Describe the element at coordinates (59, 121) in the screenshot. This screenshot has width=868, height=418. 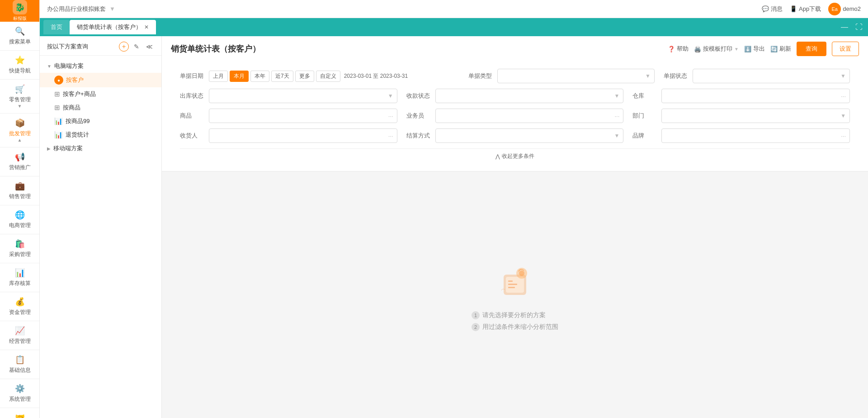
I see `bar-chart-icon: 📊` at that location.